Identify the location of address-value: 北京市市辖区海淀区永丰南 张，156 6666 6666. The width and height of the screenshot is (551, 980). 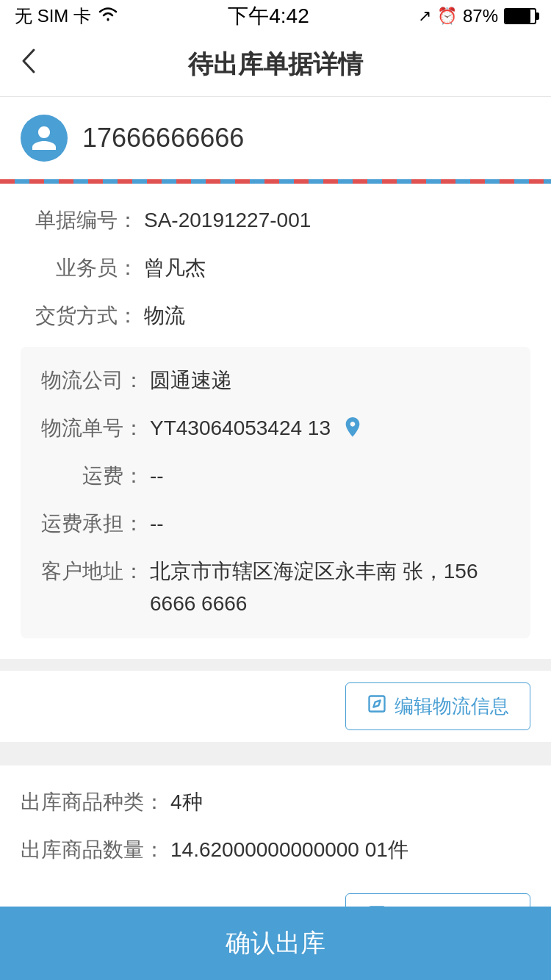
(334, 588).